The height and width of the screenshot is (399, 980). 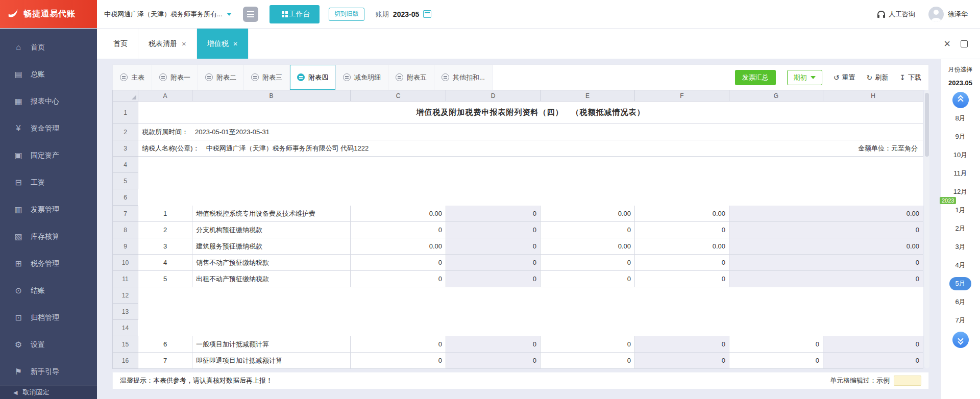 I want to click on row-number: 12, so click(x=126, y=295).